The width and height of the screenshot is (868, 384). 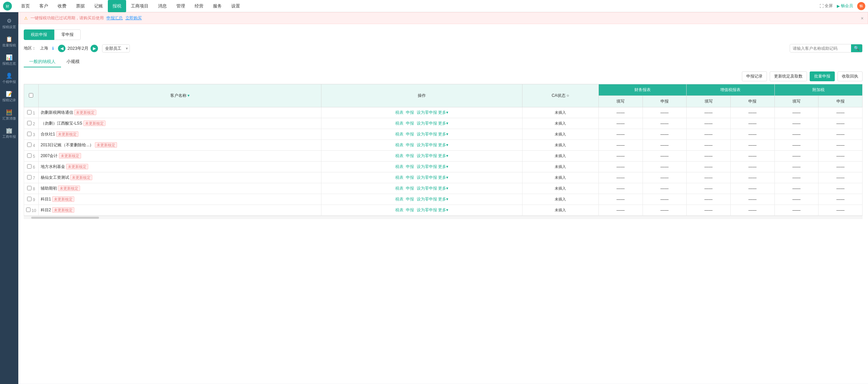 I want to click on main-tab-零申报: 零申报, so click(x=67, y=35).